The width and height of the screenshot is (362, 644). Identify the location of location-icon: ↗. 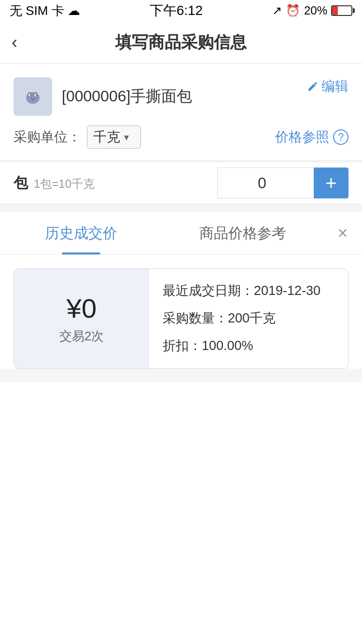
(277, 11).